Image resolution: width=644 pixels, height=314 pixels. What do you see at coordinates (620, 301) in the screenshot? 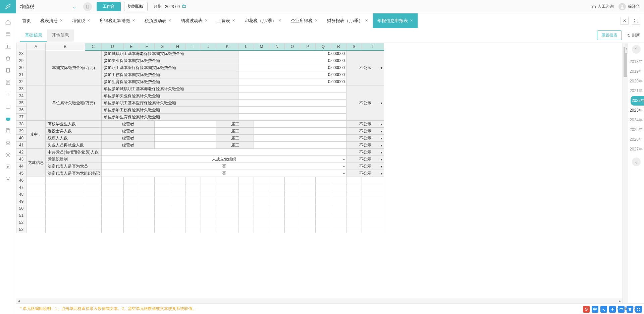
I see `scroll-right-icon: ▸` at bounding box center [620, 301].